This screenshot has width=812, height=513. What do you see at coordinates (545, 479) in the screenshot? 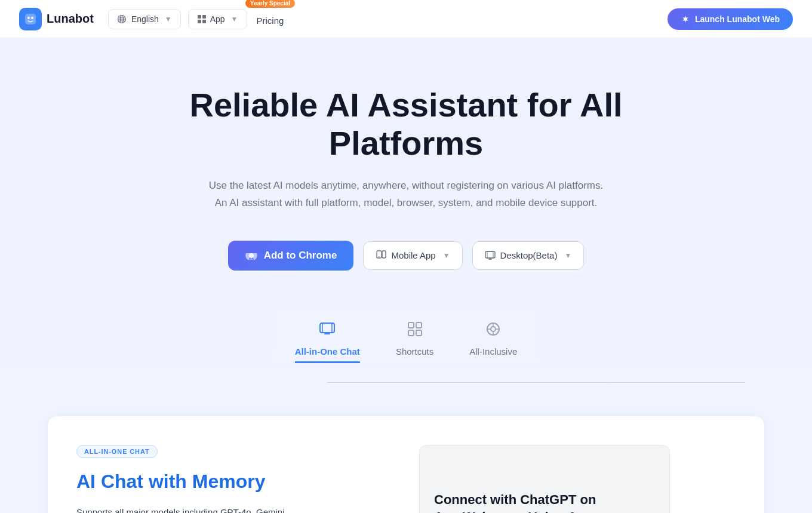
I see `screenshot-box: Connect with ChatGPT on Any Webpage, Usi…` at bounding box center [545, 479].